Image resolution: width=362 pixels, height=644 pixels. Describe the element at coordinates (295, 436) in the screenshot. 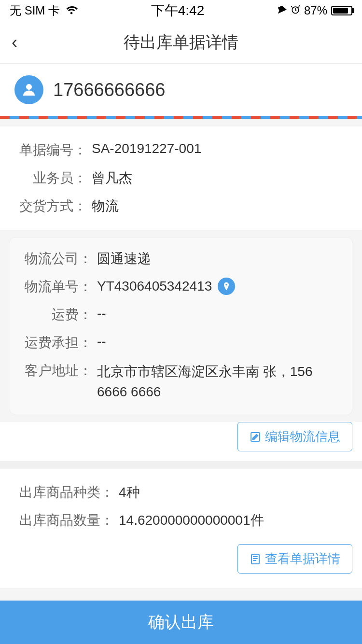

I see `edit-logistics-button: 编辑物流信息` at that location.